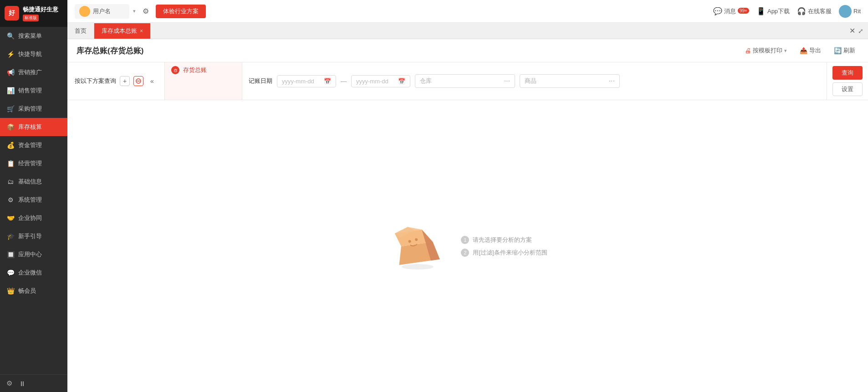 The height and width of the screenshot is (392, 868). Describe the element at coordinates (845, 11) in the screenshot. I see `user-avatar-top` at that location.